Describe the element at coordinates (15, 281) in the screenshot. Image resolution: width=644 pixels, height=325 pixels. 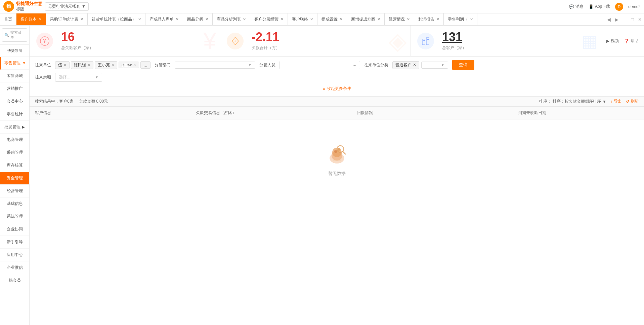
I see `sidebar-item-vip: 畅会员` at that location.